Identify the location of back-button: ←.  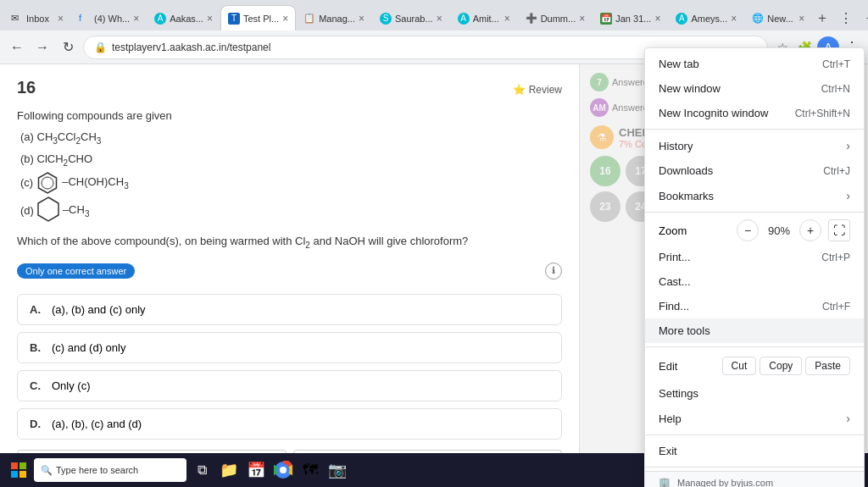
(17, 47).